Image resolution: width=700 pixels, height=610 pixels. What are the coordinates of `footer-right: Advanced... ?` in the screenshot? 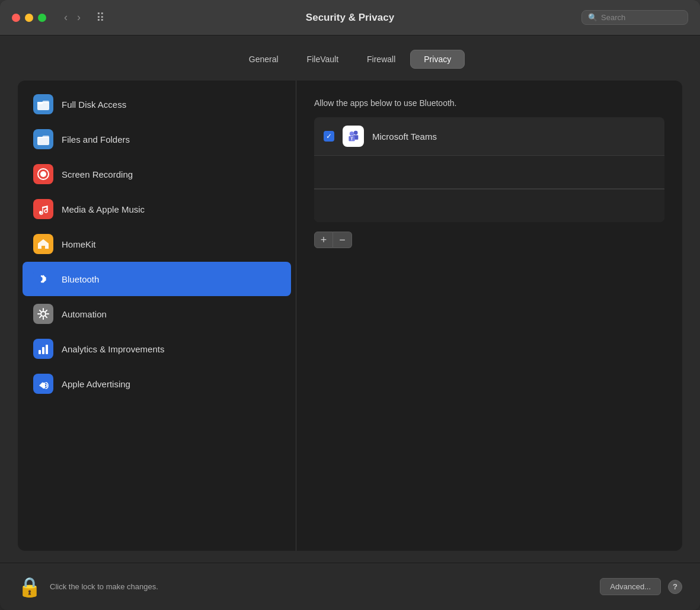 It's located at (641, 586).